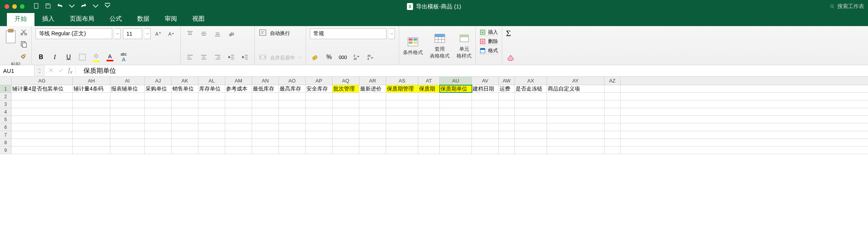 The image size is (868, 237). I want to click on cell: 保质期管理, so click(402, 89).